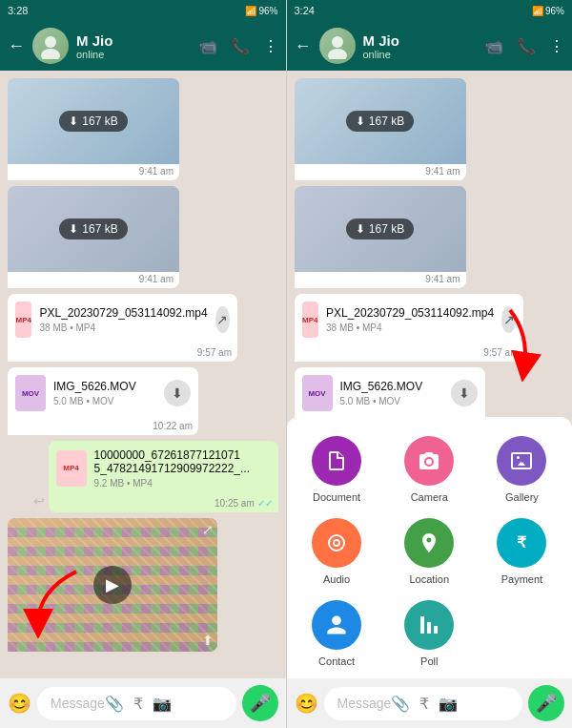 The image size is (572, 728). What do you see at coordinates (521, 543) in the screenshot?
I see `payment-icon: ₹` at bounding box center [521, 543].